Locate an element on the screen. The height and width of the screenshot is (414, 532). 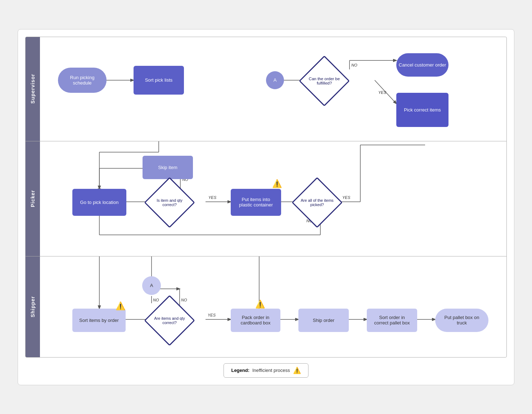
pack-cardboard-node: Pack order in cardboard box is located at coordinates (256, 320).